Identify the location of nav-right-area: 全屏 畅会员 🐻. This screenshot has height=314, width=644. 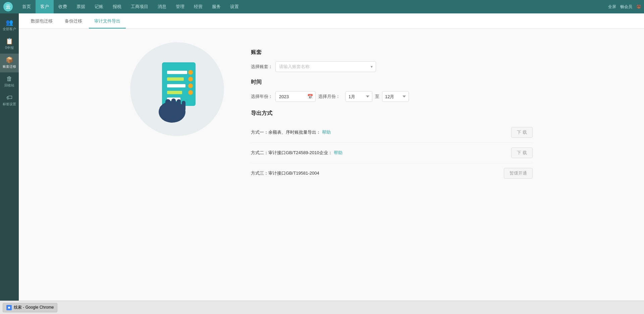
(625, 7).